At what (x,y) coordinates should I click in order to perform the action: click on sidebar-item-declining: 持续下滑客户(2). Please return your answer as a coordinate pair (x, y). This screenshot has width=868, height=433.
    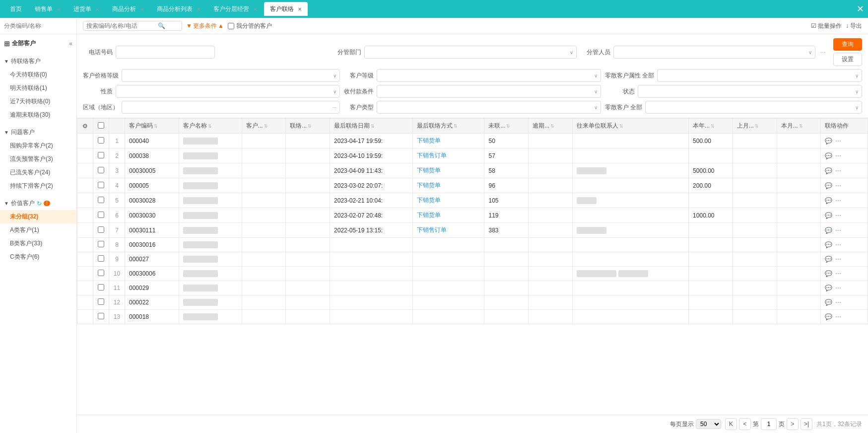
    Looking at the image, I should click on (38, 186).